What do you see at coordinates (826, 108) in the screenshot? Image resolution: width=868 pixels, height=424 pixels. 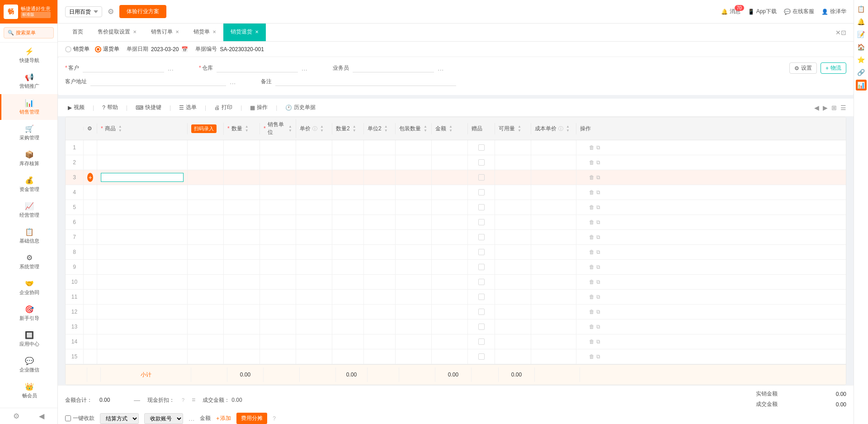 I see `next-record-button: ▶` at bounding box center [826, 108].